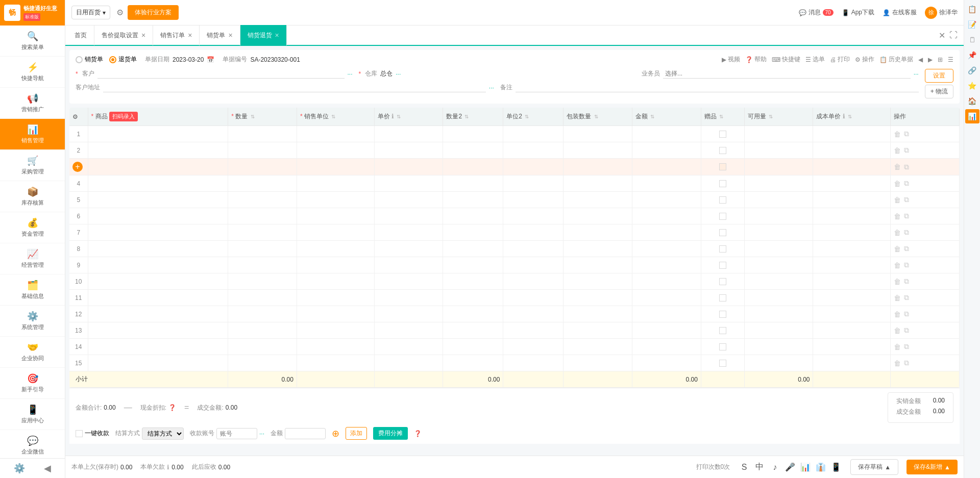  Describe the element at coordinates (744, 467) in the screenshot. I see `toolbar-icon-1: S` at that location.